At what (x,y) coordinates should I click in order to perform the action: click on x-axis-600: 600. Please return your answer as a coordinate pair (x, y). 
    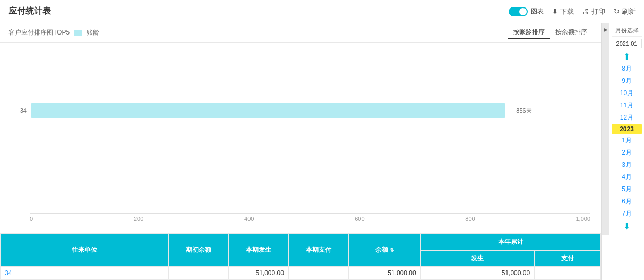
    Looking at the image, I should click on (359, 219).